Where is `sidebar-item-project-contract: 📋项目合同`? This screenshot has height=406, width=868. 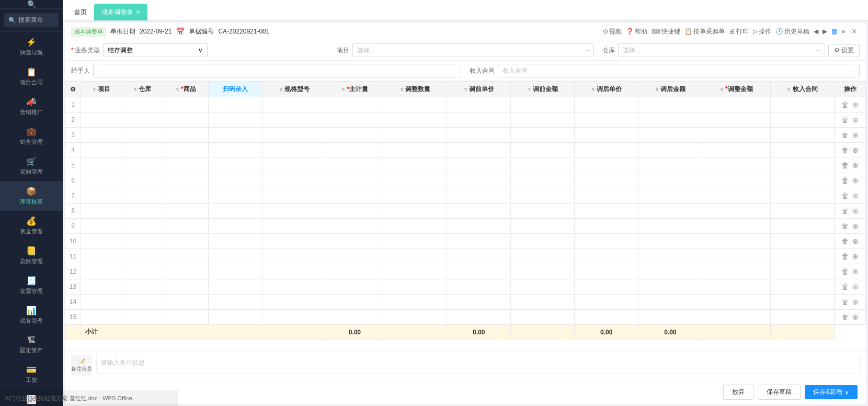 sidebar-item-project-contract: 📋项目合同 is located at coordinates (31, 76).